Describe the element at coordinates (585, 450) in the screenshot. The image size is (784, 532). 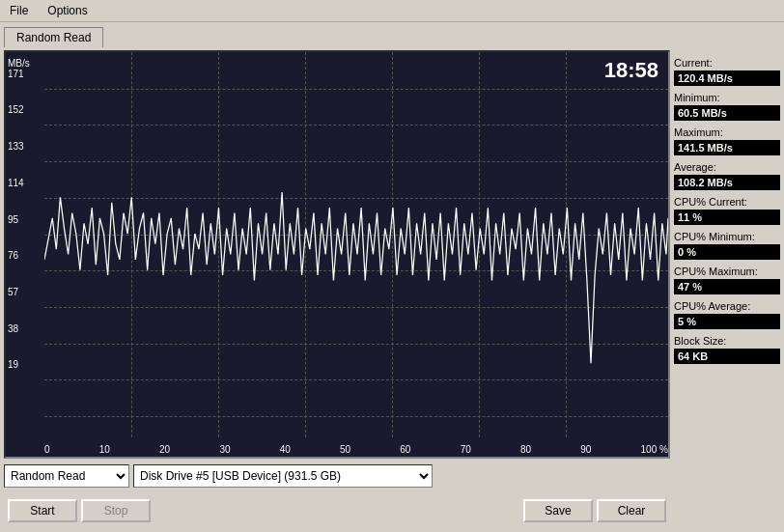
I see `x-label-90: 90` at that location.